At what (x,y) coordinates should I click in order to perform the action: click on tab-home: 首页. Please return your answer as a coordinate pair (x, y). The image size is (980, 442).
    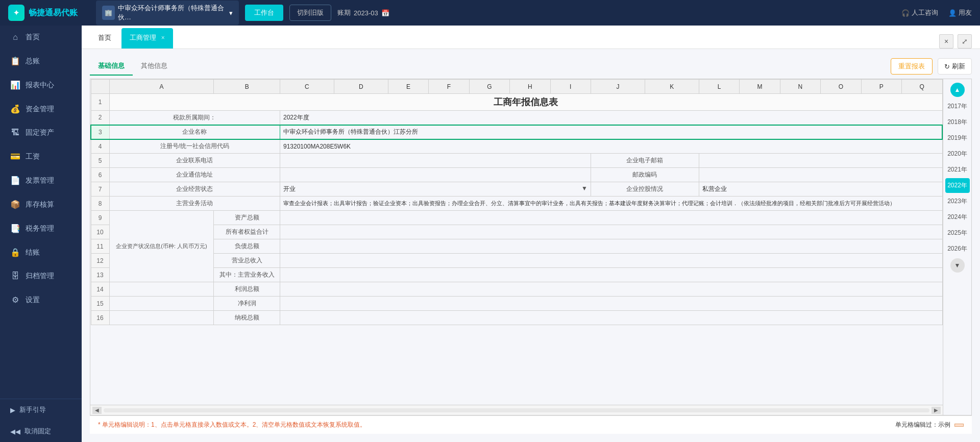
    Looking at the image, I should click on (105, 38).